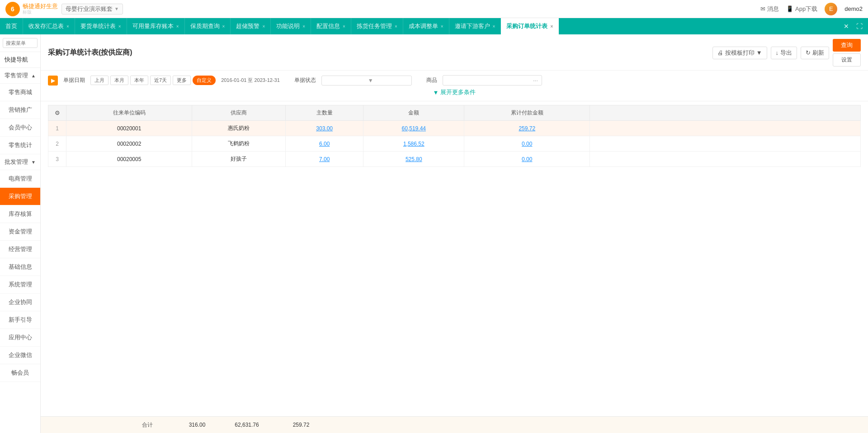 This screenshot has height=433, width=868. Describe the element at coordinates (377, 26) in the screenshot. I see `tab-jhgl: 拣货任务管理 ×` at that location.